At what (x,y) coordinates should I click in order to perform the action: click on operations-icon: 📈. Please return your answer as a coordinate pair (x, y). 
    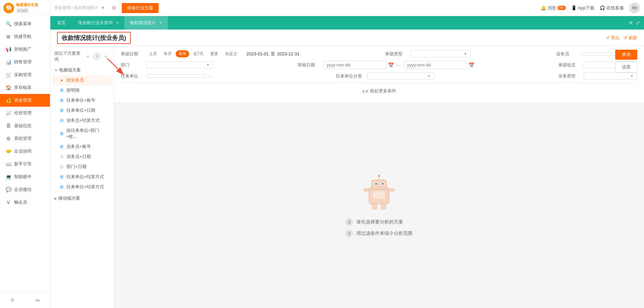
    Looking at the image, I should click on (8, 113).